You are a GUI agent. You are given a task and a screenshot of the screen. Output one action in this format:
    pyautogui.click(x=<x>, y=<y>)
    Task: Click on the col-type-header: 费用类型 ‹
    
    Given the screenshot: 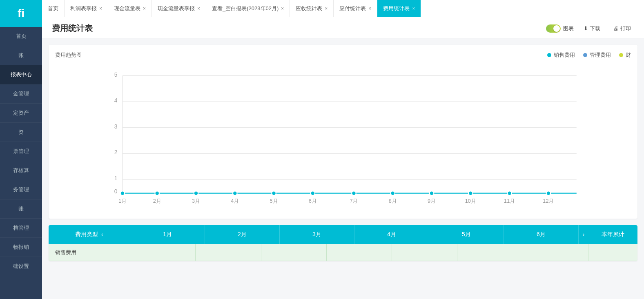 What is the action you would take?
    pyautogui.click(x=89, y=235)
    